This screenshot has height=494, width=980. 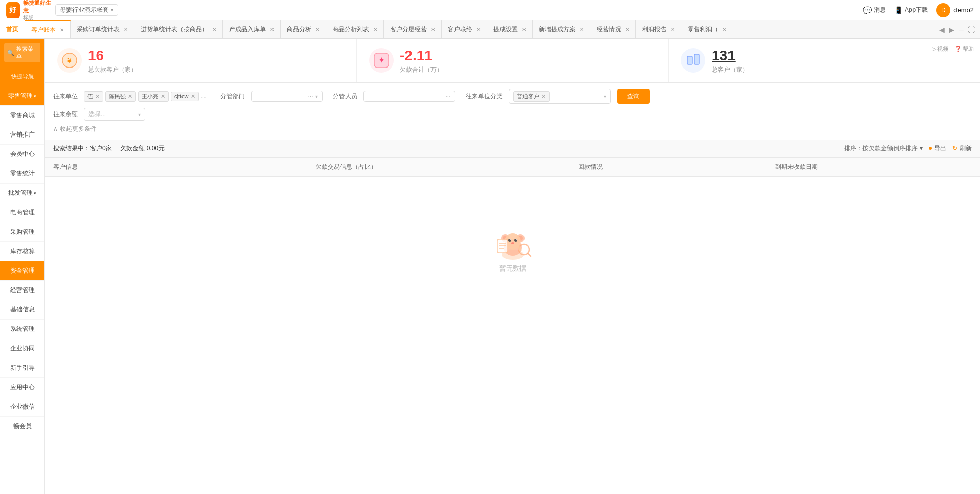 What do you see at coordinates (48, 30) in the screenshot?
I see `tab-customer-account: 客户账本 ✕` at bounding box center [48, 30].